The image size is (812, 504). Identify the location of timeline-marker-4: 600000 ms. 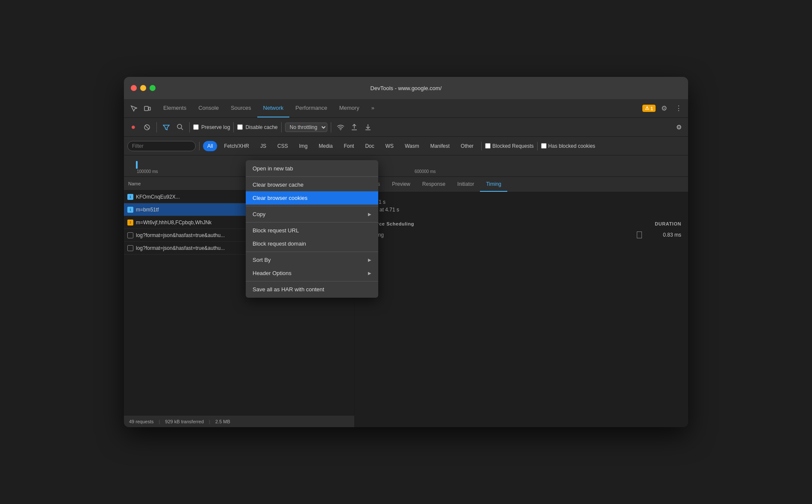
(425, 172).